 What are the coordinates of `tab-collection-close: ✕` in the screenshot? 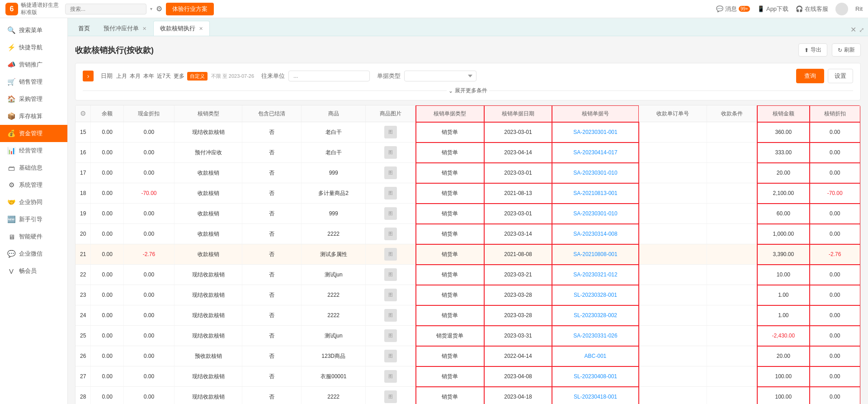 It's located at (201, 29).